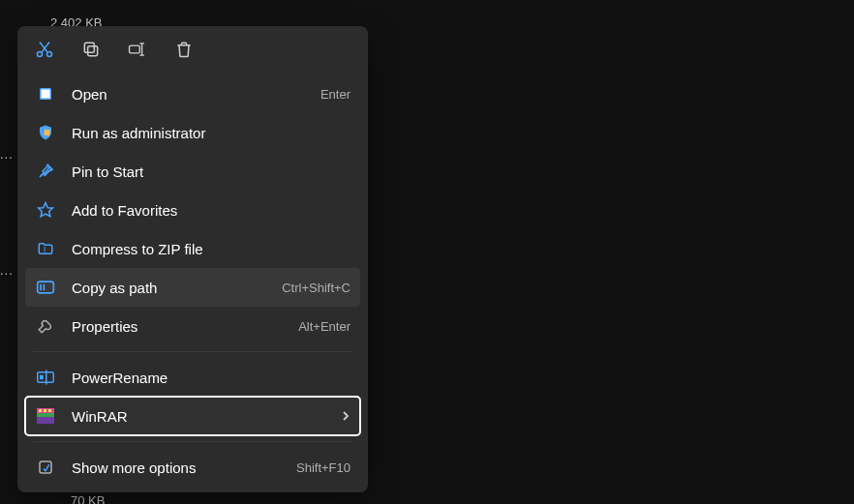  What do you see at coordinates (316, 288) in the screenshot?
I see `menu-item-shortcut: Ctrl+Shift+C` at bounding box center [316, 288].